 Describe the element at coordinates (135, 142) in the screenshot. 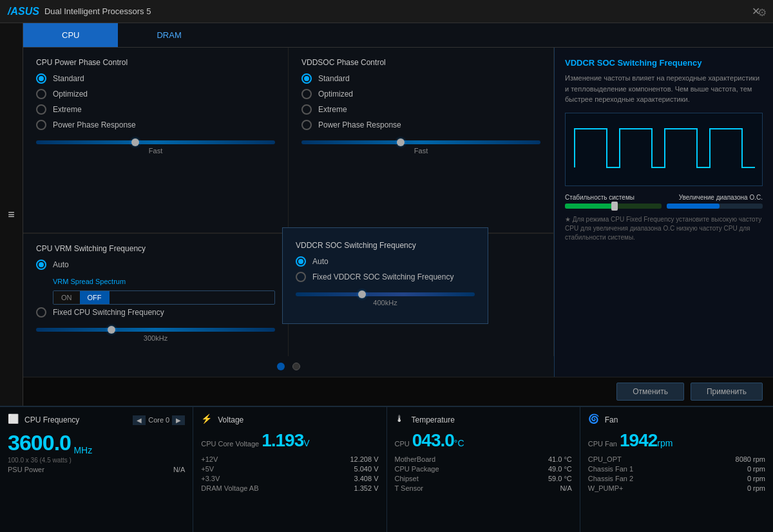

I see `cpu-phase-slider-thumb` at that location.